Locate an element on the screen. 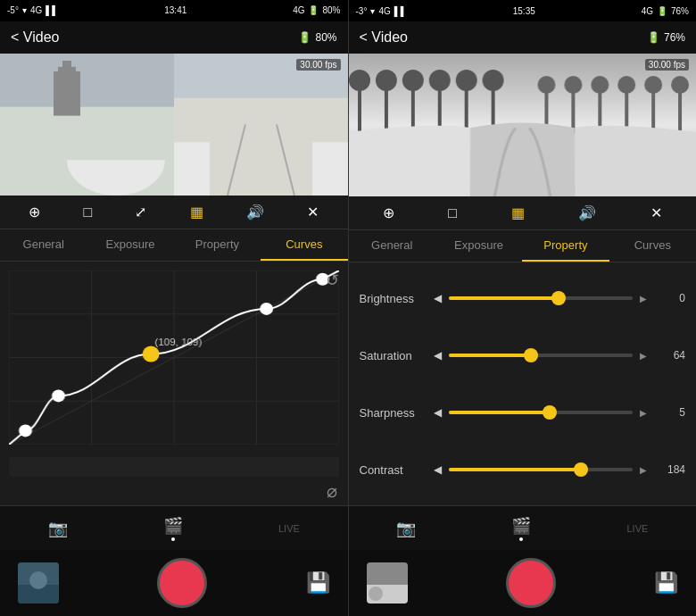  right-record-row: 💾 is located at coordinates (523, 583).